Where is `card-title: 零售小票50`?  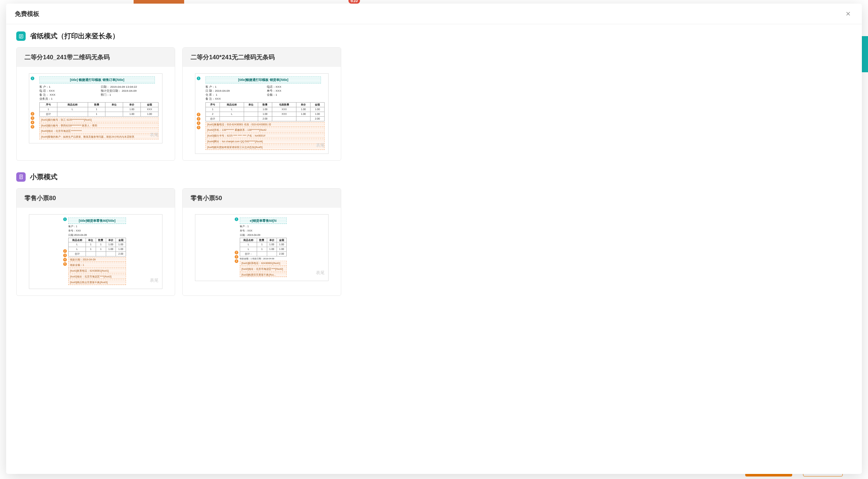
card-title: 零售小票50 is located at coordinates (262, 198).